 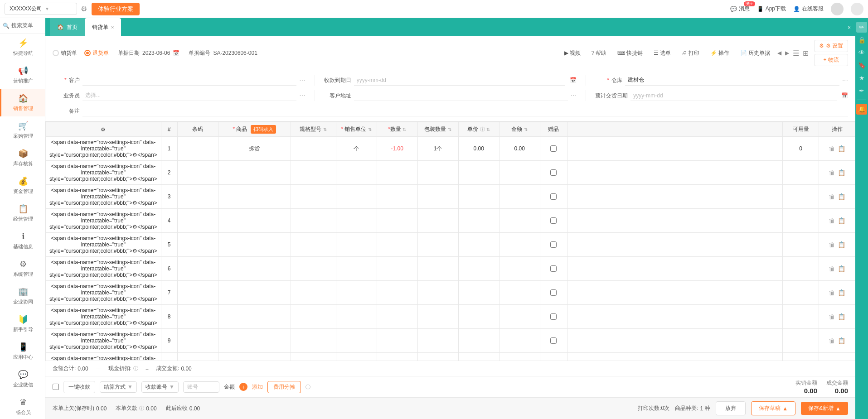 What do you see at coordinates (189, 80) in the screenshot?
I see `customer-input` at bounding box center [189, 80].